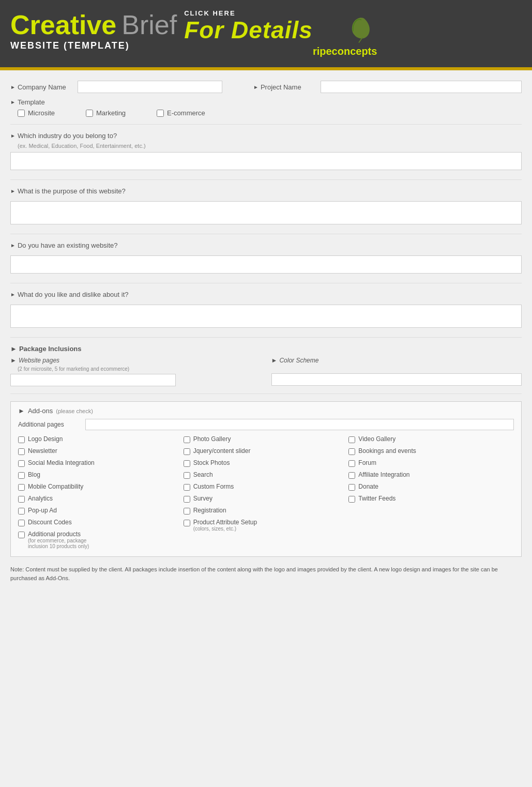  What do you see at coordinates (300, 425) in the screenshot?
I see `additional-pages-input` at bounding box center [300, 425].